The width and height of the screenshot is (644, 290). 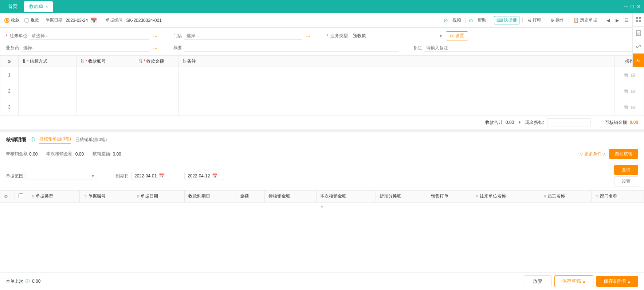 I want to click on delete-icon-1: 🗑, so click(x=626, y=75).